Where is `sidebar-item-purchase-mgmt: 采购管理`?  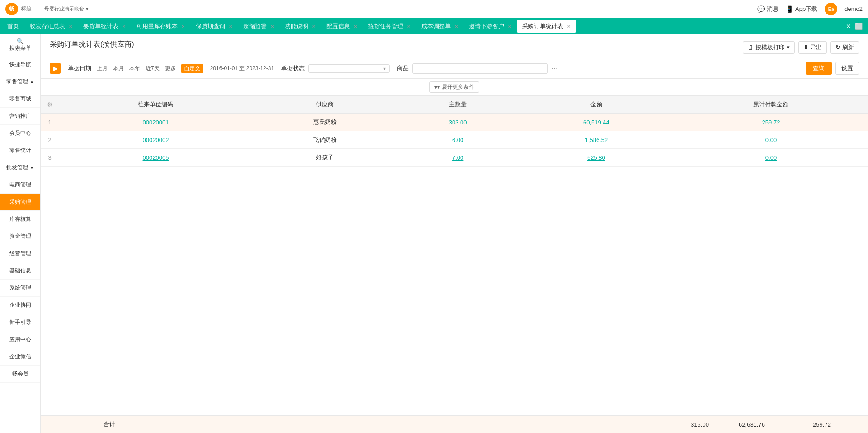
sidebar-item-purchase-mgmt: 采购管理 is located at coordinates (20, 202).